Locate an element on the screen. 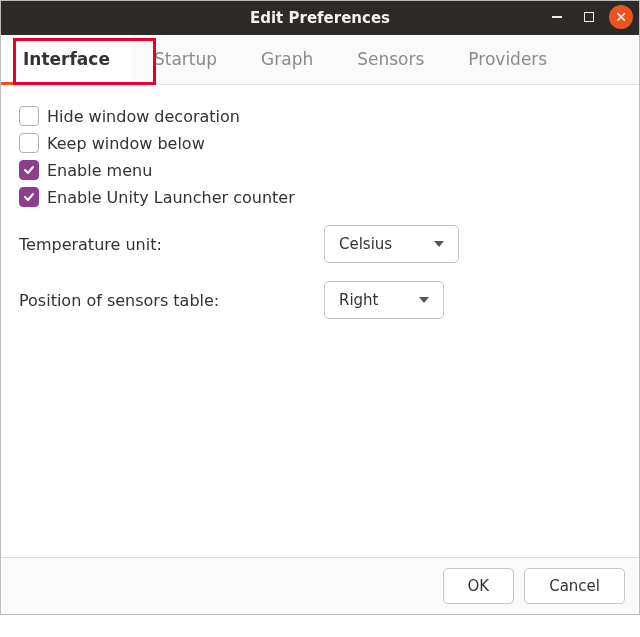  window-title: Edit Preferences is located at coordinates (320, 18).